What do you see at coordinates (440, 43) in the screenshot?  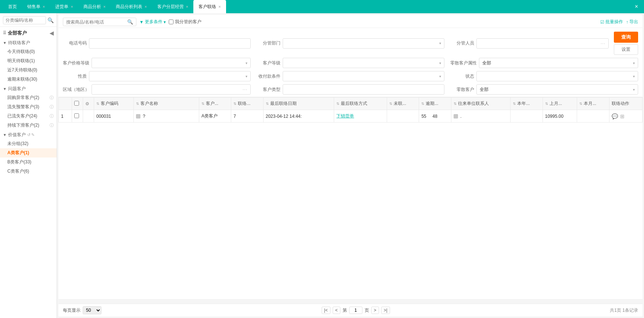 I see `dept-chevron: ▾` at bounding box center [440, 43].